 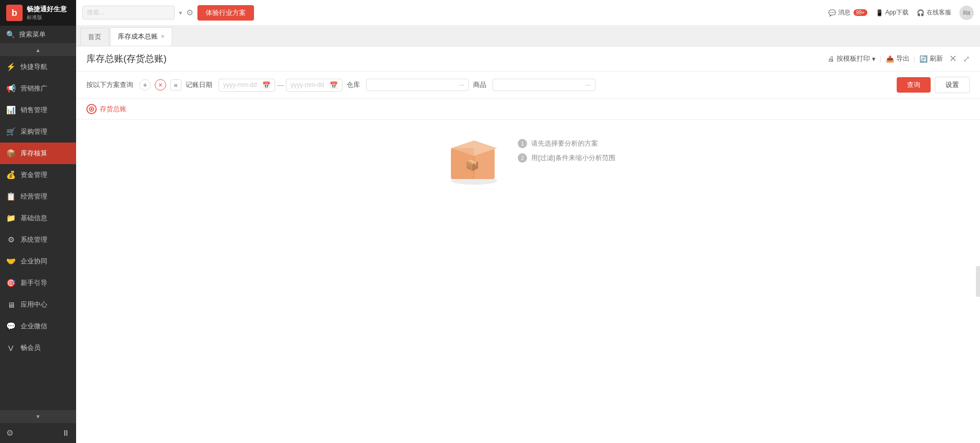 I want to click on header-search: 搜索..., so click(x=129, y=12).